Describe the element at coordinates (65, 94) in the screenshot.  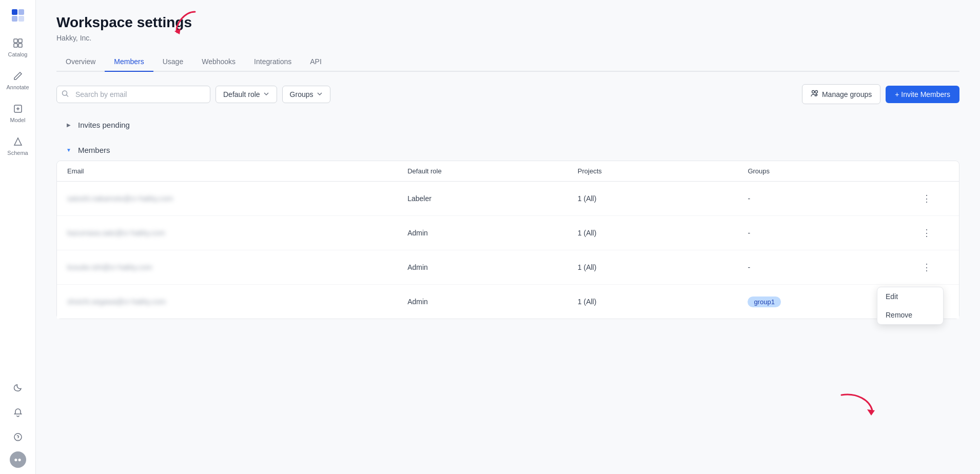
I see `search-icon` at that location.